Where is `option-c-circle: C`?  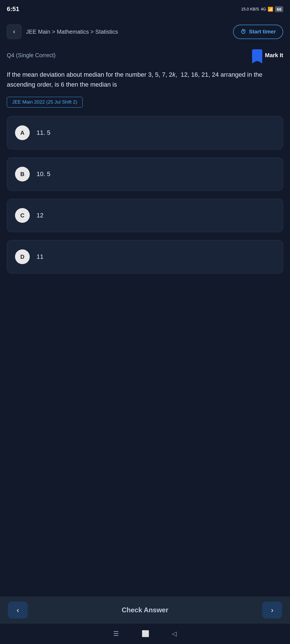 option-c-circle: C is located at coordinates (22, 215).